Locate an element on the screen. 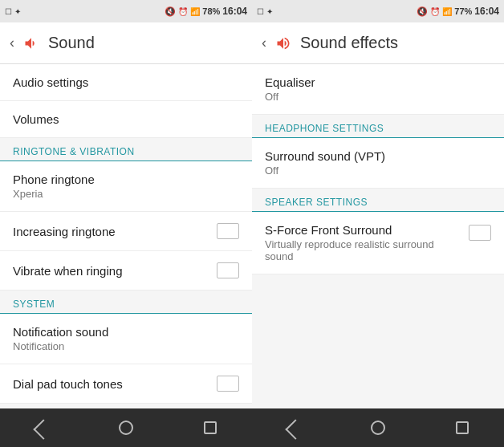 The height and width of the screenshot is (447, 504). sound-icon-left is located at coordinates (31, 43).